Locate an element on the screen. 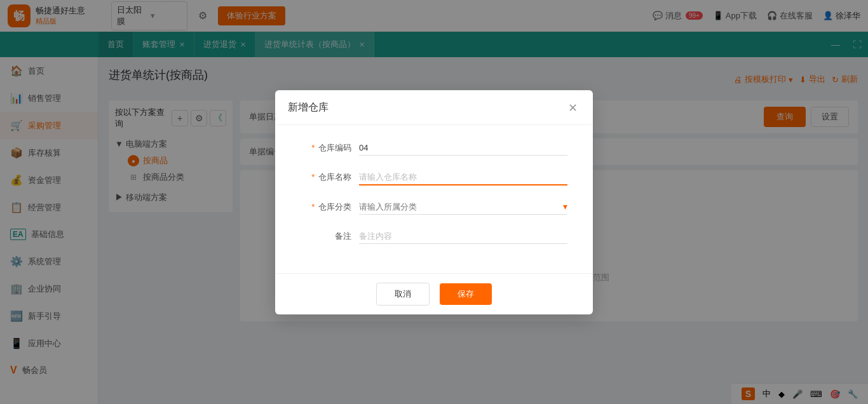 Image resolution: width=868 pixels, height=404 pixels. dialog-close-button: ✕ is located at coordinates (573, 108).